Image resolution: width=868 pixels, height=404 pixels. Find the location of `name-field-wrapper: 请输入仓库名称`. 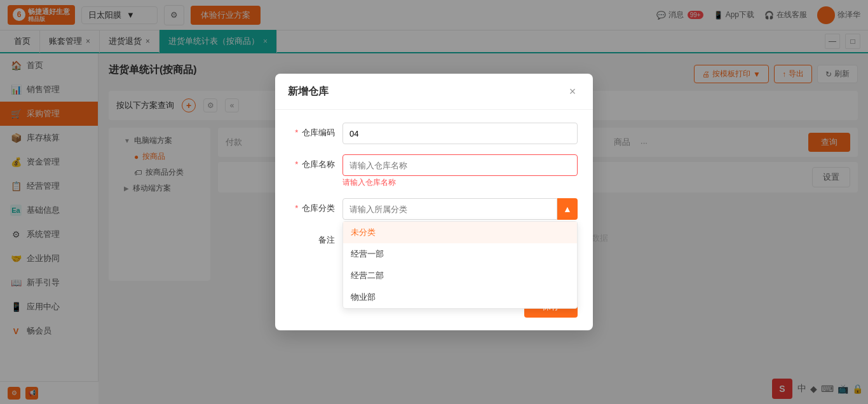

name-field-wrapper: 请输入仓库名称 is located at coordinates (460, 172).